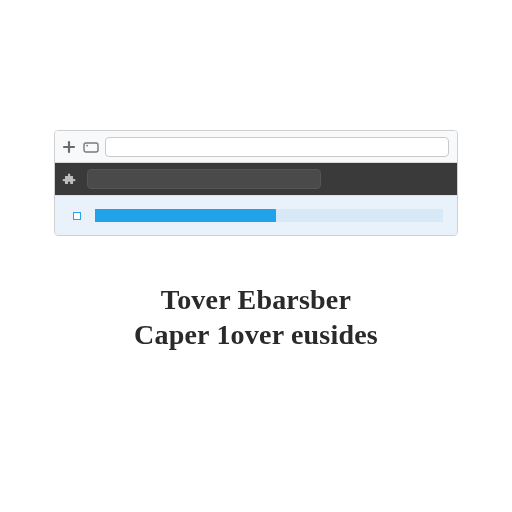 The image size is (512, 512). Describe the element at coordinates (256, 179) in the screenshot. I see `toolbar-dark` at that location.